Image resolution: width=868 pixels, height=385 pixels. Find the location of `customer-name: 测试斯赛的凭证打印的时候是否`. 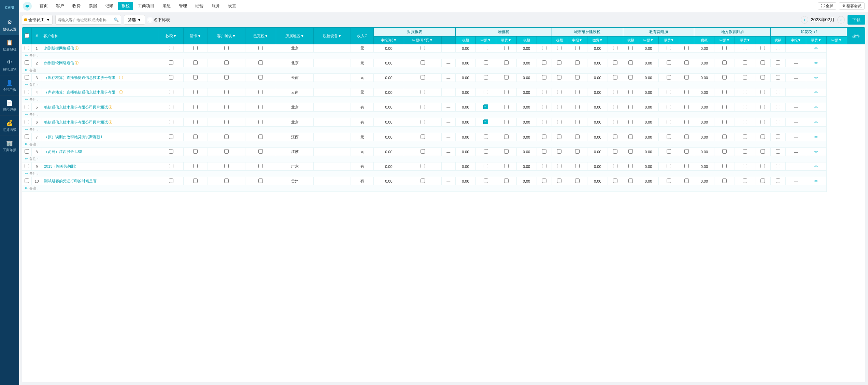

customer-name: 测试斯赛的凭证打印的时候是否 is located at coordinates (100, 181).